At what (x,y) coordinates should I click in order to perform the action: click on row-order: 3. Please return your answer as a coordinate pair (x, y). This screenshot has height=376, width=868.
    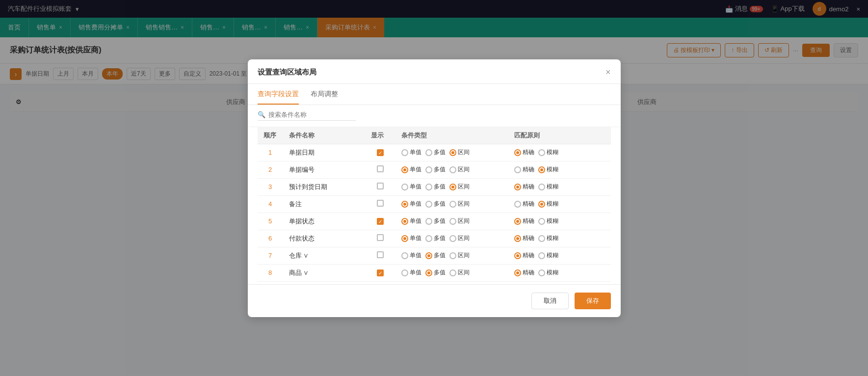
    Looking at the image, I should click on (270, 187).